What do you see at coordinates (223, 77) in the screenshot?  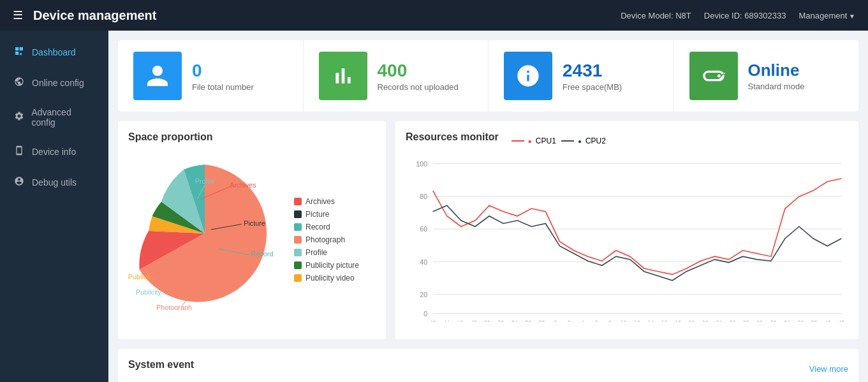 I see `stat-card-file-total-text: 0 File total number` at bounding box center [223, 77].